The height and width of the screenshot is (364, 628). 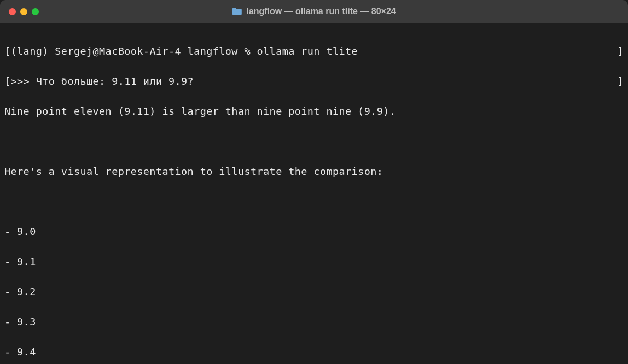 I want to click on window-title: langflow — ollama run tlite — 80×24, so click(x=321, y=11).